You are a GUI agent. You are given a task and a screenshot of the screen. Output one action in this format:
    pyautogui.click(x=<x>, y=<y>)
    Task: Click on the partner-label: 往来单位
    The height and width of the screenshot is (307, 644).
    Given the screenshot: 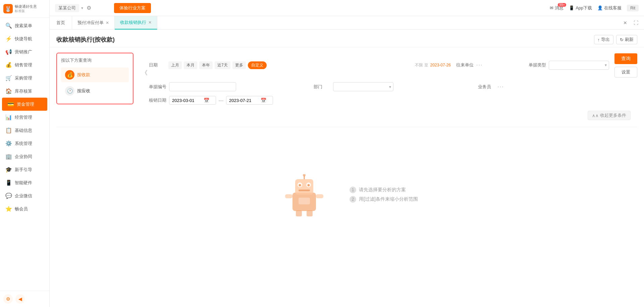 What is the action you would take?
    pyautogui.click(x=465, y=65)
    